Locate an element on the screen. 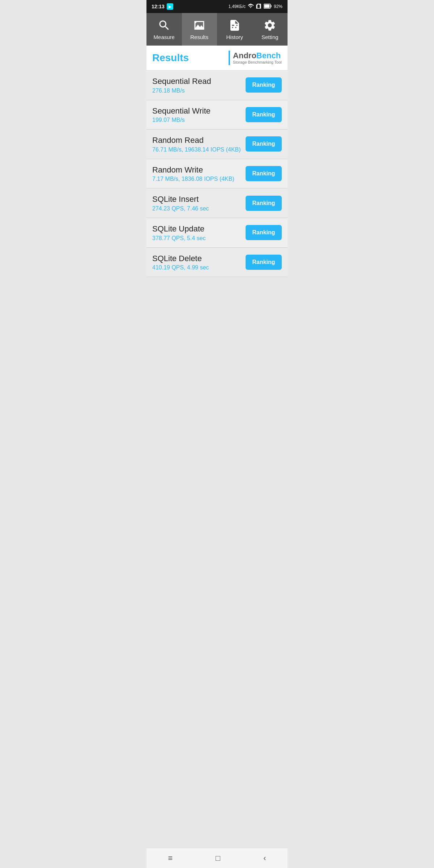 The height and width of the screenshot is (868, 434). tab-measure: Measure is located at coordinates (164, 29).